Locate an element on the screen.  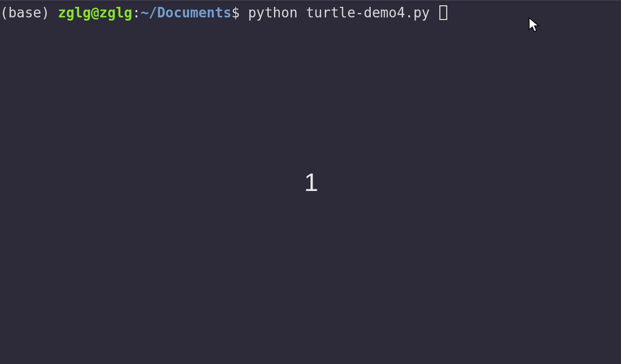
center-overlay-number: 1 is located at coordinates (312, 183).